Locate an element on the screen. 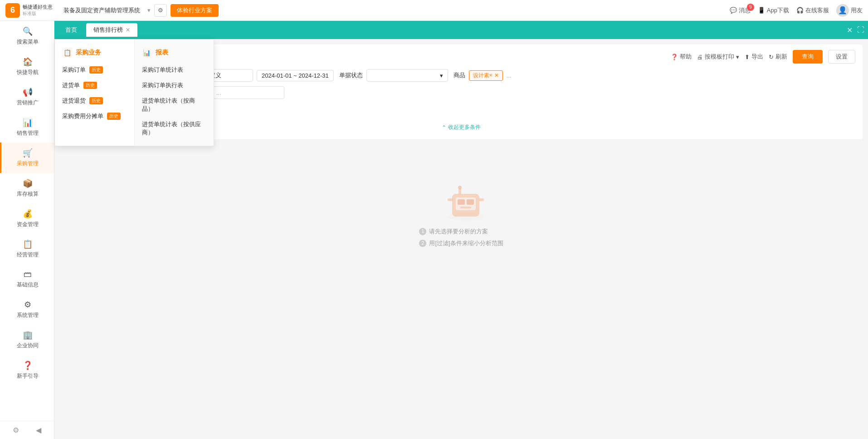  voucher-status-filter: 单据状态 ▾ is located at coordinates (394, 75).